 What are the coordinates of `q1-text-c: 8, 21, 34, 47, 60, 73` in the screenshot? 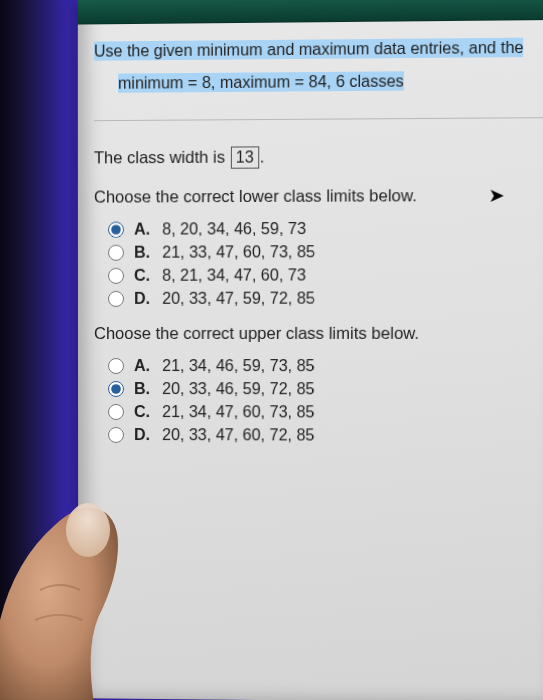 It's located at (234, 276).